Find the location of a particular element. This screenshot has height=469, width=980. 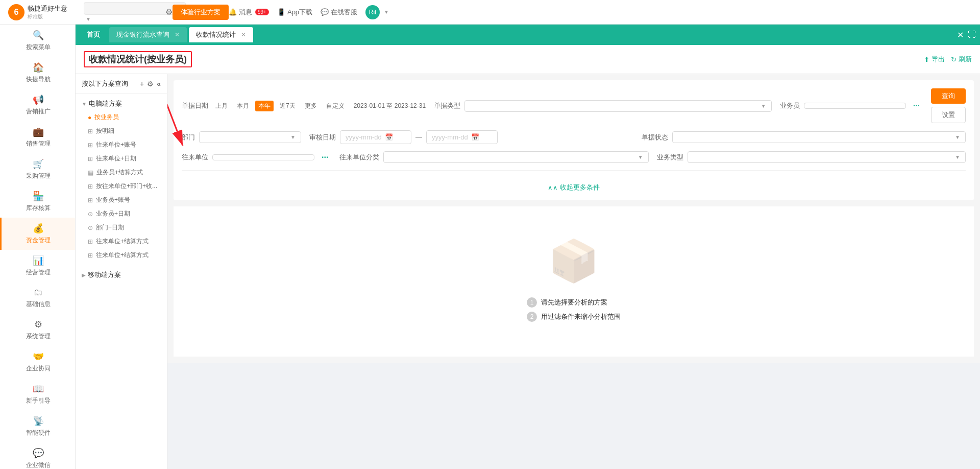

review-date-cell: 审核日期 yyyy-mm-dd 📅 — yyyy-mm-dd 📅 is located at coordinates (472, 137).